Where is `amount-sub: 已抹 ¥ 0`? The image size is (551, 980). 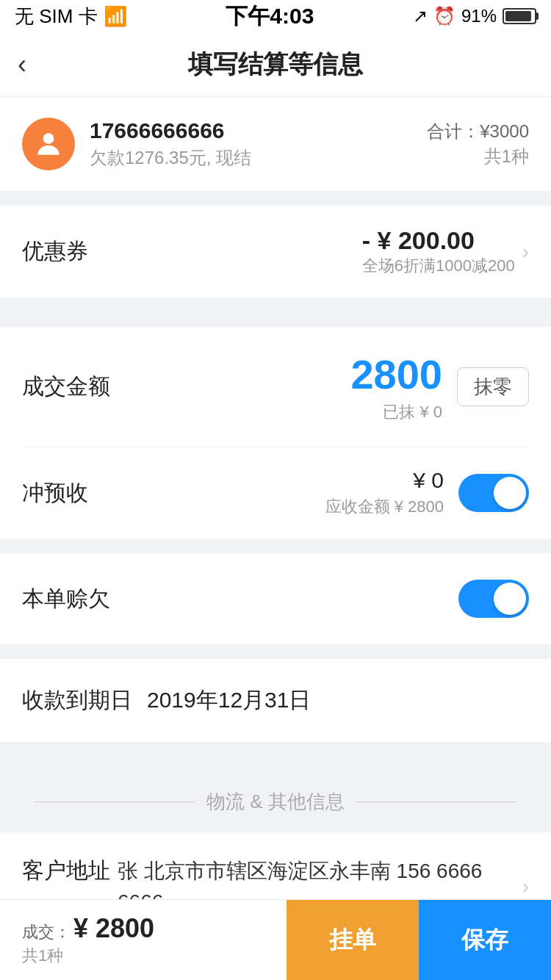
amount-sub: 已抹 ¥ 0 is located at coordinates (413, 412).